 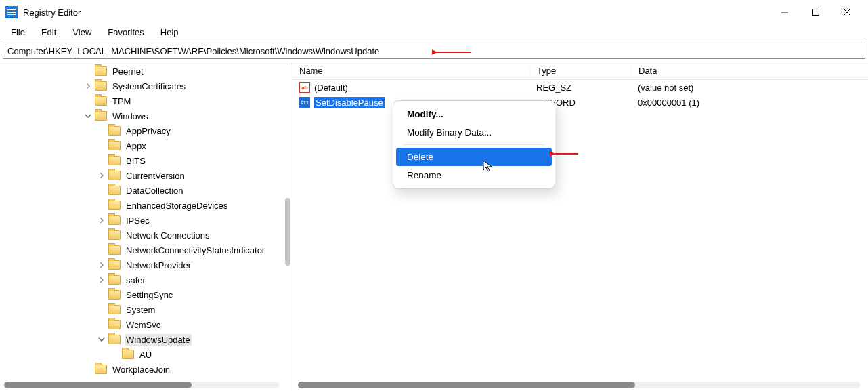 I want to click on tree-item-label: NetworkProvider, so click(x=158, y=266).